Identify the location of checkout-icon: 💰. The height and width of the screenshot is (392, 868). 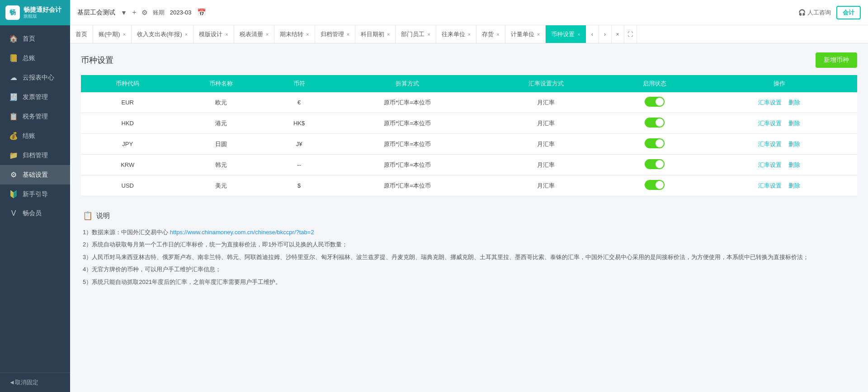
(14, 136).